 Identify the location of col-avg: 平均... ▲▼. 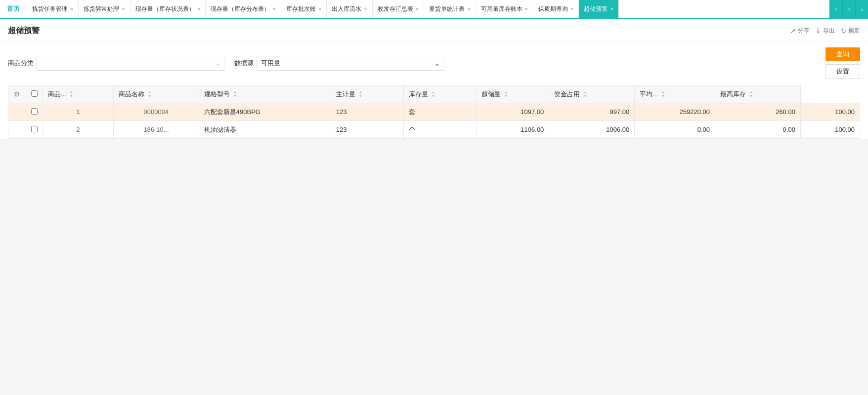
(675, 94).